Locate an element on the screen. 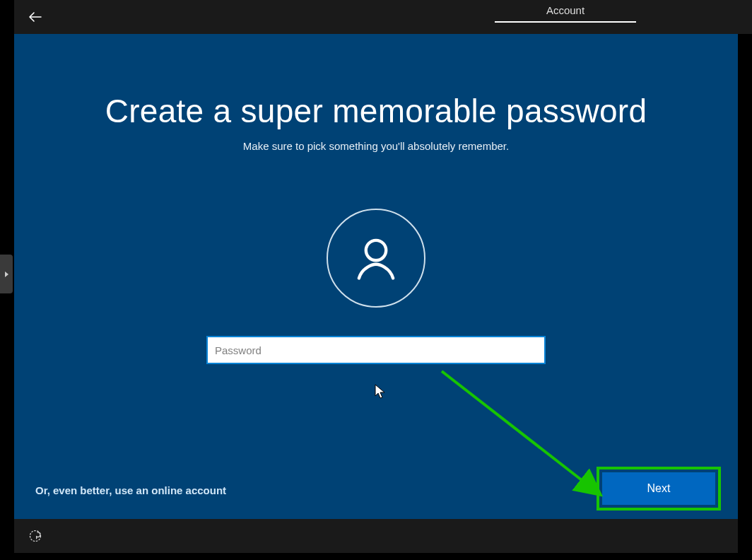 This screenshot has width=752, height=560. mouse-cursor-icon is located at coordinates (381, 392).